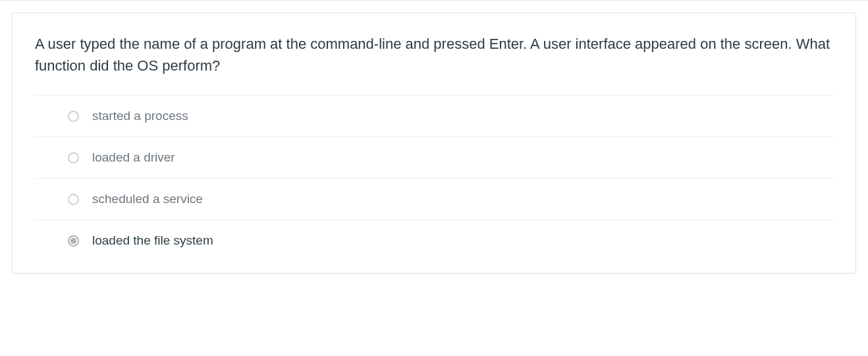  I want to click on option-label: loaded the file system, so click(153, 241).